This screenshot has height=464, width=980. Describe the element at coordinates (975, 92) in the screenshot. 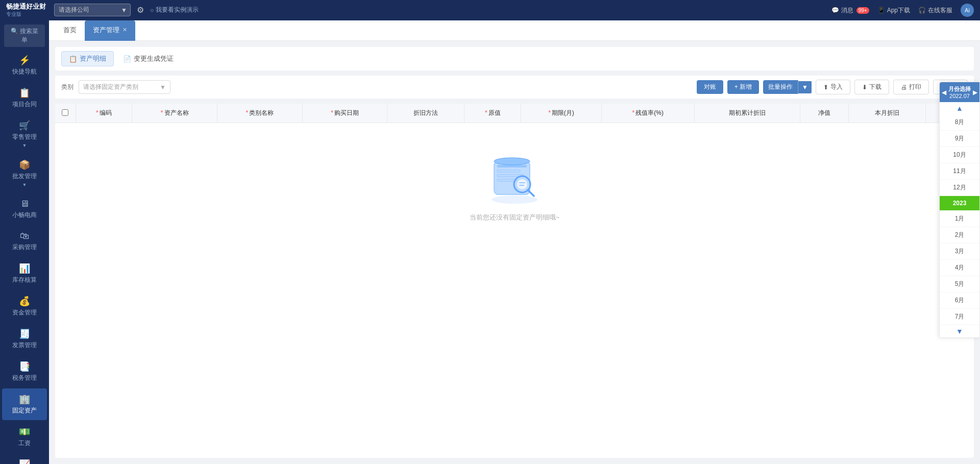

I see `collapse-right-icon: ▶` at that location.